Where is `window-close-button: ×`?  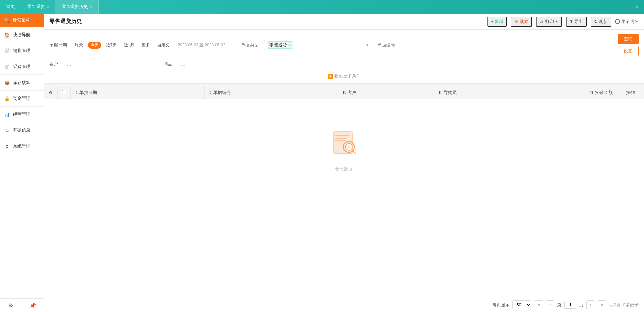 window-close-button: × is located at coordinates (637, 7).